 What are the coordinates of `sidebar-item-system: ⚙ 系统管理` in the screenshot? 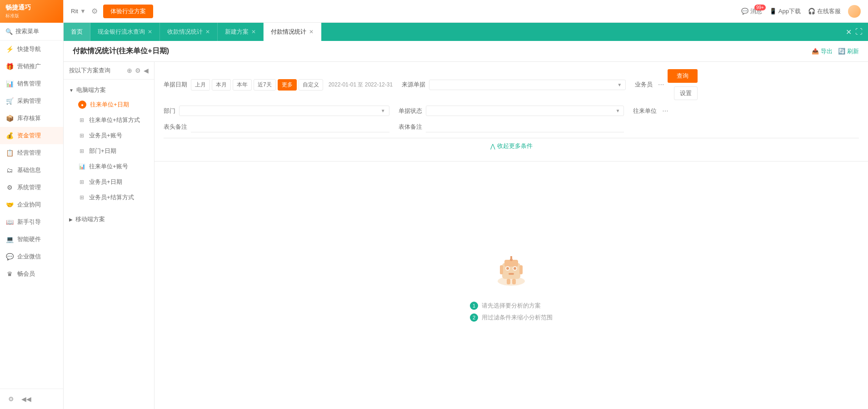 It's located at (32, 187).